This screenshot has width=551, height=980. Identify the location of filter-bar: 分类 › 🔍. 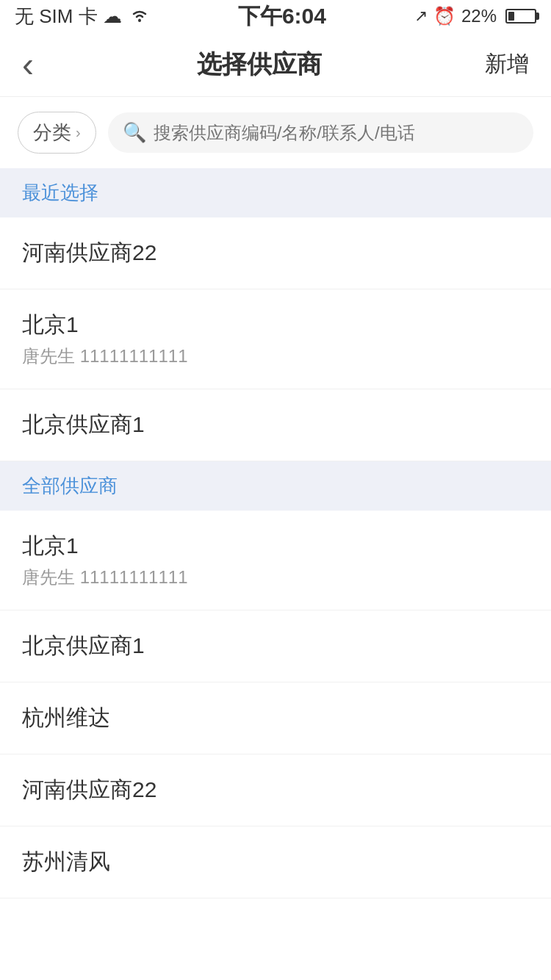
(276, 132).